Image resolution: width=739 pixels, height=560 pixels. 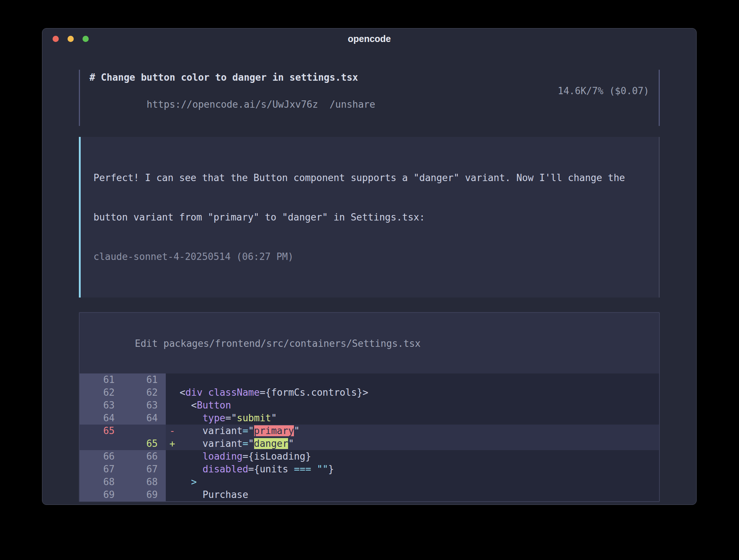 I want to click on code-line: Purchase, so click(x=419, y=495).